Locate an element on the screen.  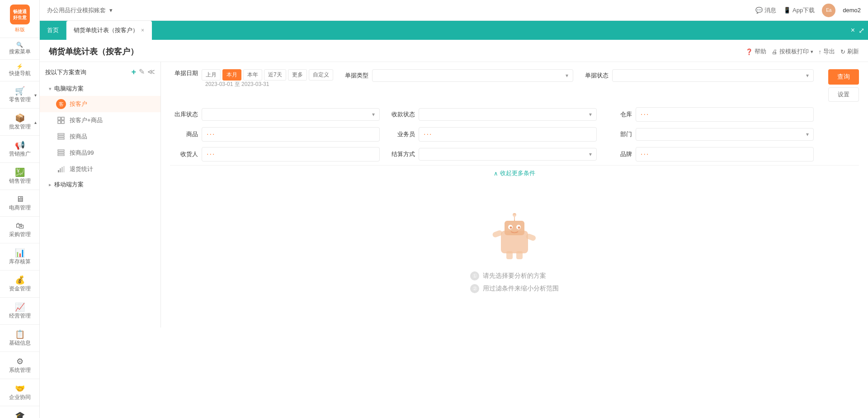
sidebar-item-marketing: 📢 营销推广 is located at coordinates (20, 149).